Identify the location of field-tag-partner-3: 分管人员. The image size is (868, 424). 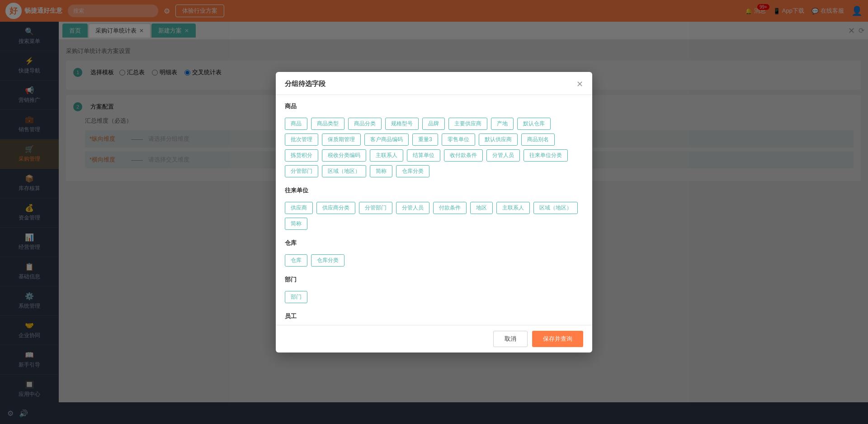
(413, 208).